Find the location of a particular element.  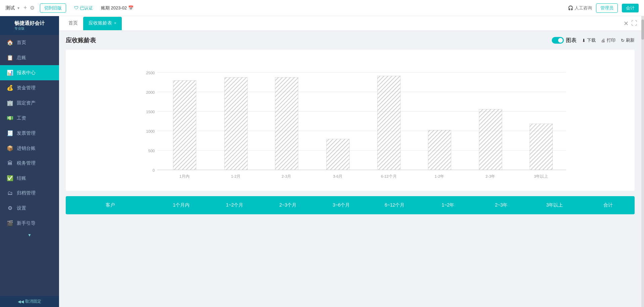

sidebar-item-purchase-sale: 📦 进销台账 is located at coordinates (30, 148).